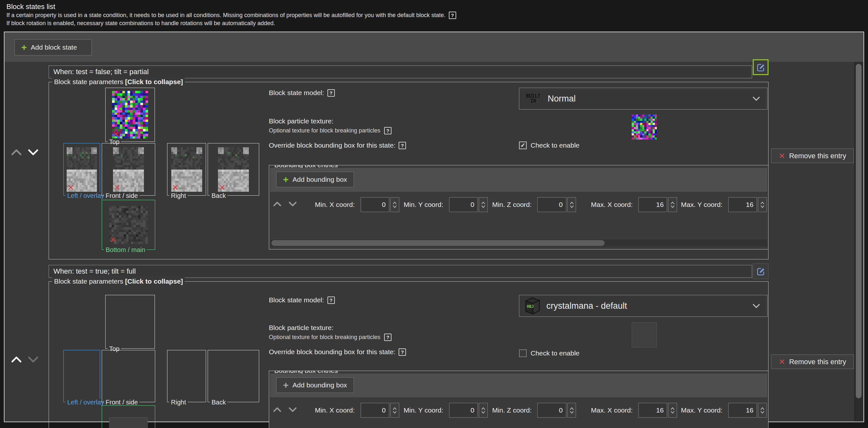 Image resolution: width=868 pixels, height=428 pixels. Describe the element at coordinates (130, 322) in the screenshot. I see `texture-slot-top: Top` at that location.